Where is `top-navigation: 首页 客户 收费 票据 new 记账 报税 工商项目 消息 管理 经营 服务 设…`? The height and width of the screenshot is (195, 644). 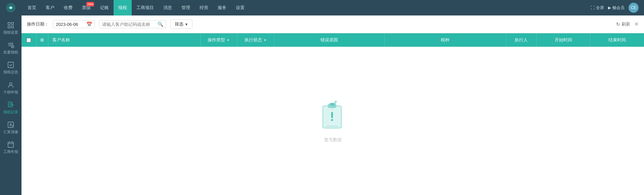 top-navigation: 首页 客户 收费 票据 new 记账 报税 工商项目 消息 管理 经营 服务 设… is located at coordinates (322, 8).